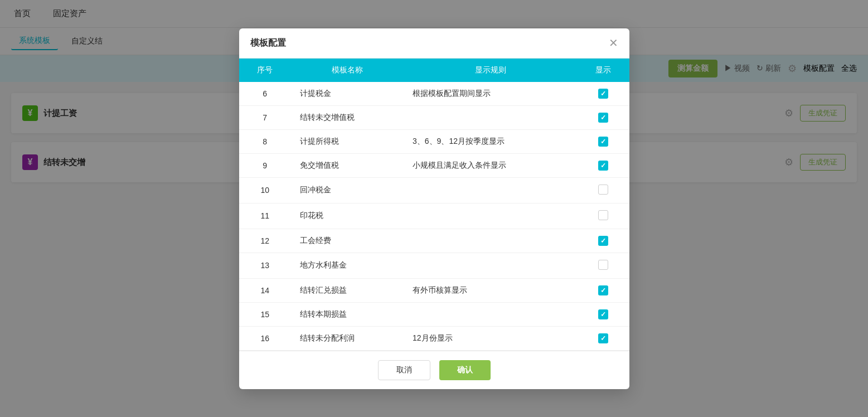 This screenshot has width=868, height=417. I want to click on table-row: 16结转未分配利润12月份显示, so click(434, 338).